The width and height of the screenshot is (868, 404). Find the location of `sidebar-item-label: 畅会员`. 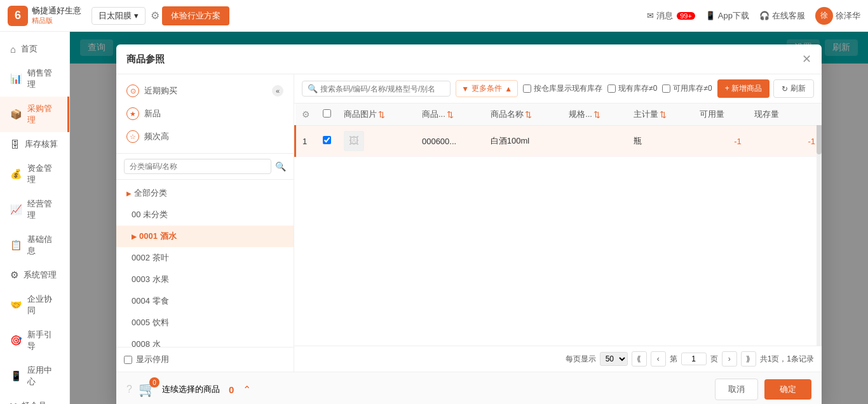

sidebar-item-label: 畅会员 is located at coordinates (34, 402).